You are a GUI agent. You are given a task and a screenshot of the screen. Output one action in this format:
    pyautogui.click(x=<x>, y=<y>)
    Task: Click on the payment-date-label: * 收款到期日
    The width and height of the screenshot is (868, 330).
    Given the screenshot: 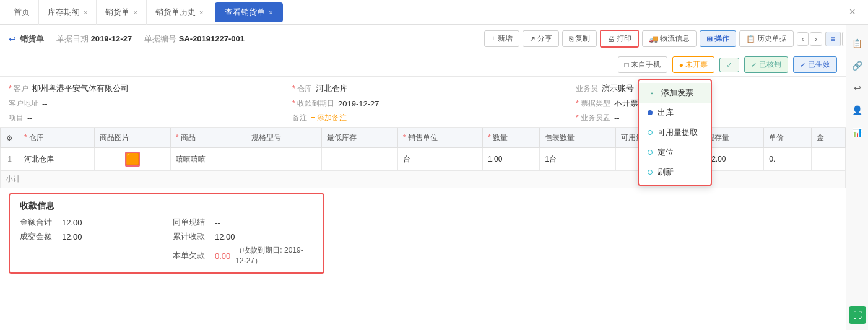 What is the action you would take?
    pyautogui.click(x=313, y=104)
    